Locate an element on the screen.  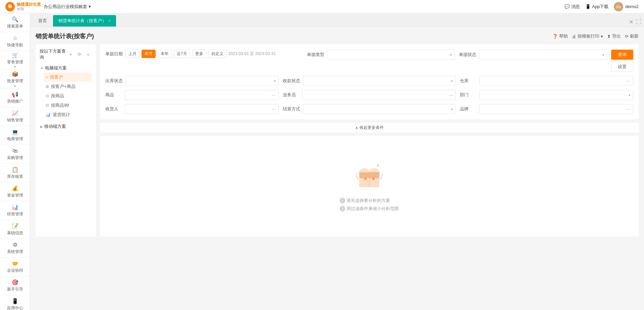
sidebar-appcenter-label: 应用中心 is located at coordinates (15, 308).